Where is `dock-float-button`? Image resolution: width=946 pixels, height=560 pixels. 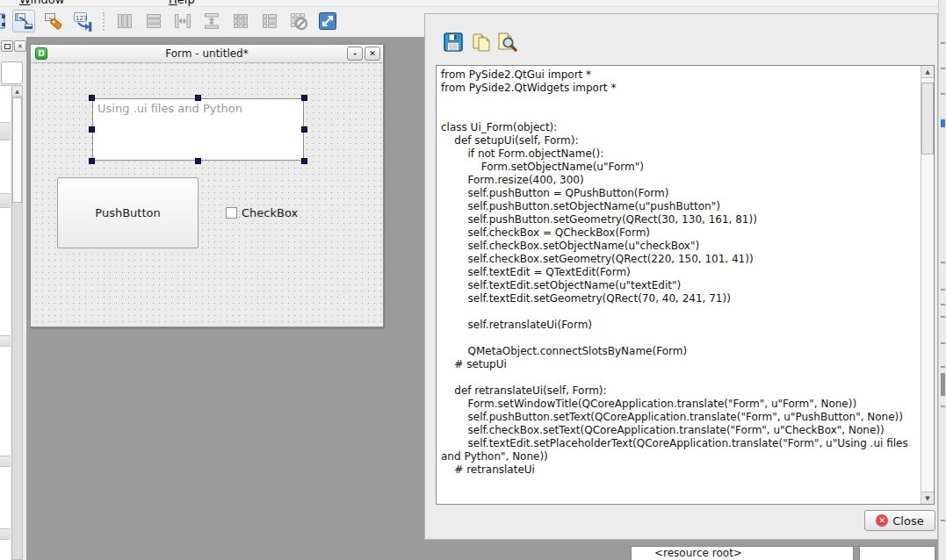 dock-float-button is located at coordinates (7, 46).